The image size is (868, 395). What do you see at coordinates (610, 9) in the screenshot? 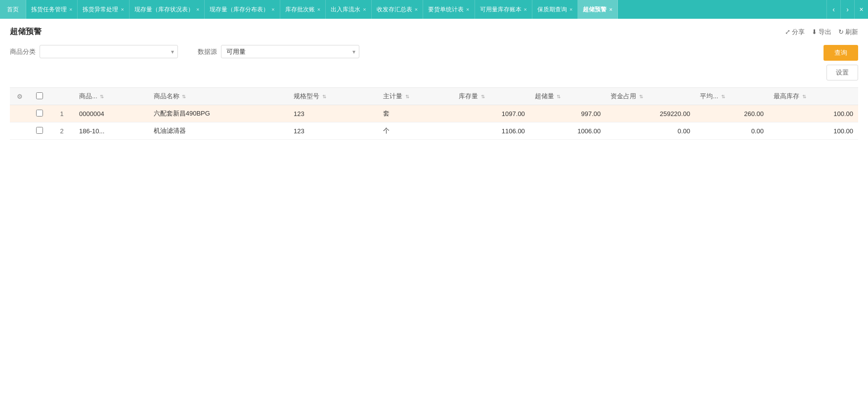
I see `nav-overstock-alert-close: ×` at bounding box center [610, 9].